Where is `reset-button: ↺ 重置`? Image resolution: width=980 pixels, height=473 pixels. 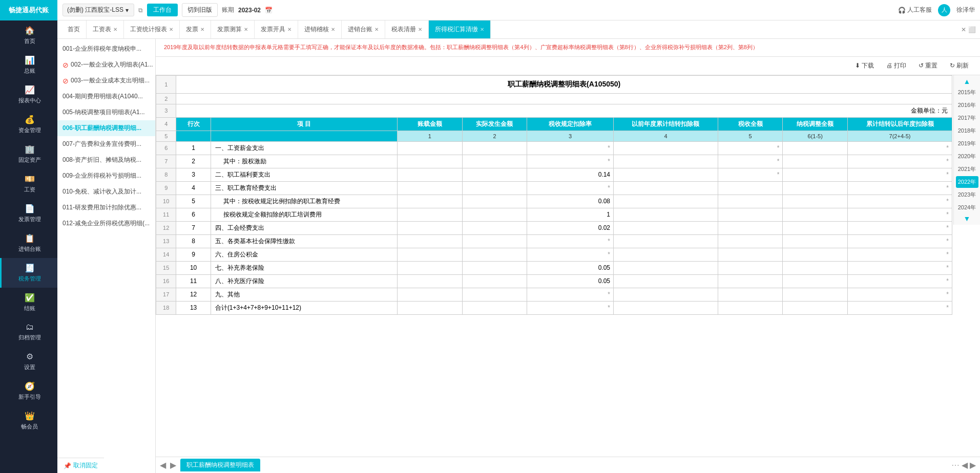
reset-button: ↺ 重置 is located at coordinates (928, 66).